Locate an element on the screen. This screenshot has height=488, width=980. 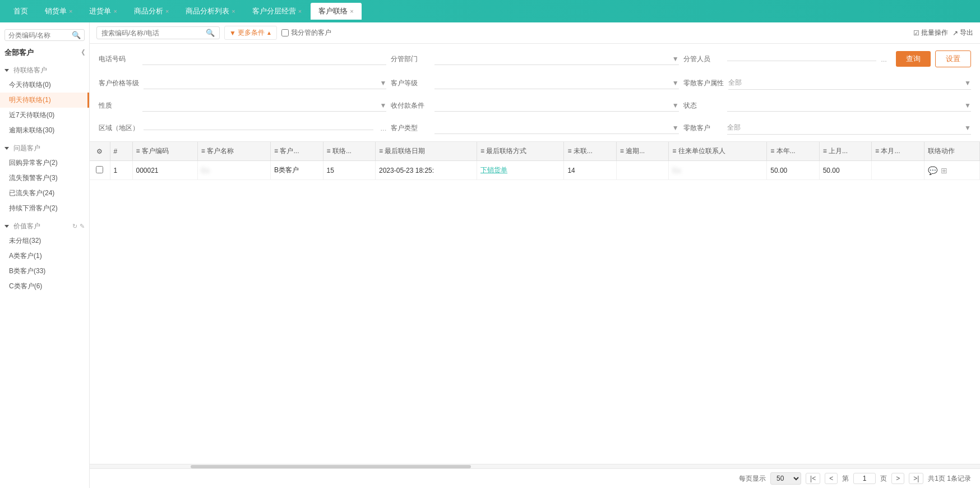
row-last-contact-method: 下销货单 is located at coordinates (520, 171).